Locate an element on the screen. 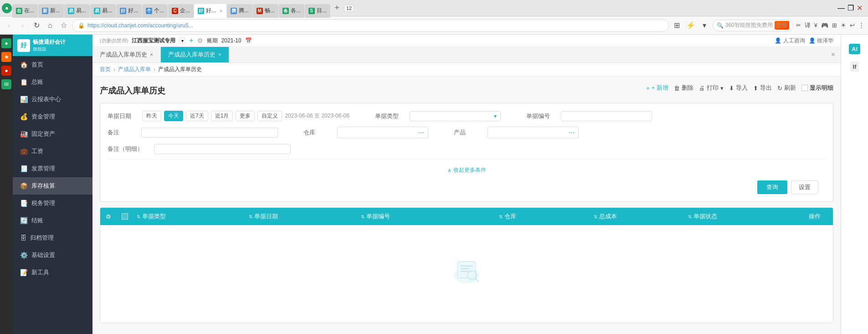  icon-bar-app4: ✉ is located at coordinates (6, 84).